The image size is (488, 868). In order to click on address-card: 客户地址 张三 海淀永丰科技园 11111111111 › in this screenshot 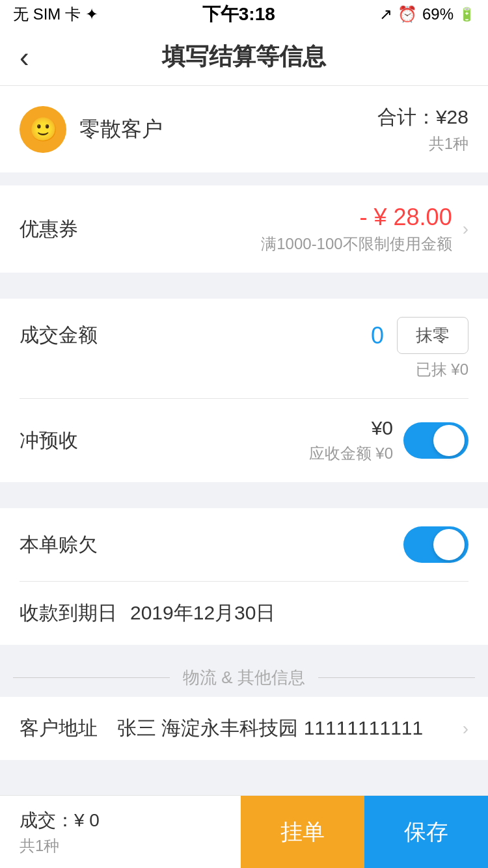, I will do `click(244, 729)`.